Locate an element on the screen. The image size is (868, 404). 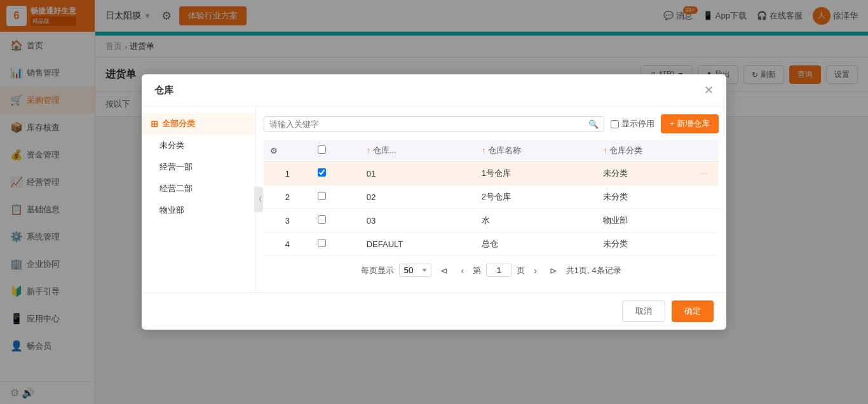
next-page-btn: › is located at coordinates (535, 271).